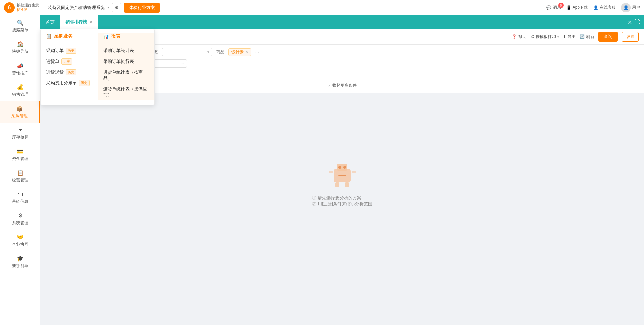 The image size is (644, 325). What do you see at coordinates (20, 48) in the screenshot?
I see `sidebar-item-quick: 🏠 快捷导航` at bounding box center [20, 48].